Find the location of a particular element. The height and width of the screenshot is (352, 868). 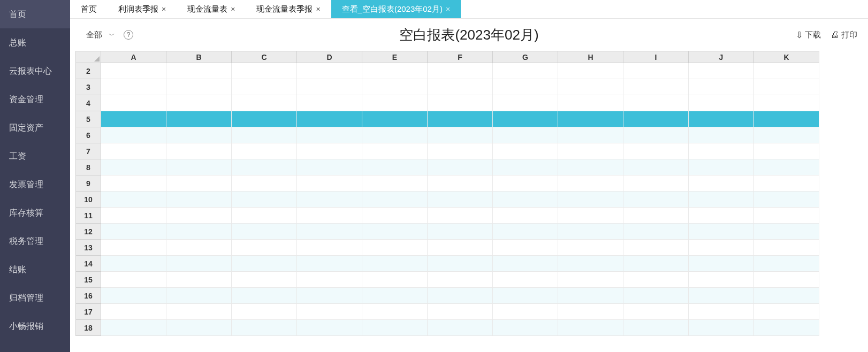

cell-J18 is located at coordinates (721, 328).